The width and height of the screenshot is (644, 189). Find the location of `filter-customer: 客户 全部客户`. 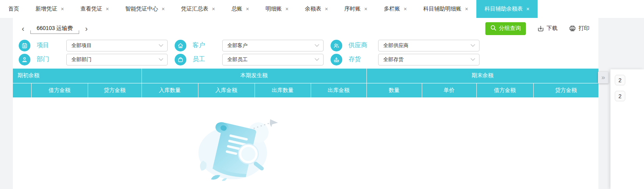

filter-customer: 客户 全部客户 is located at coordinates (253, 45).